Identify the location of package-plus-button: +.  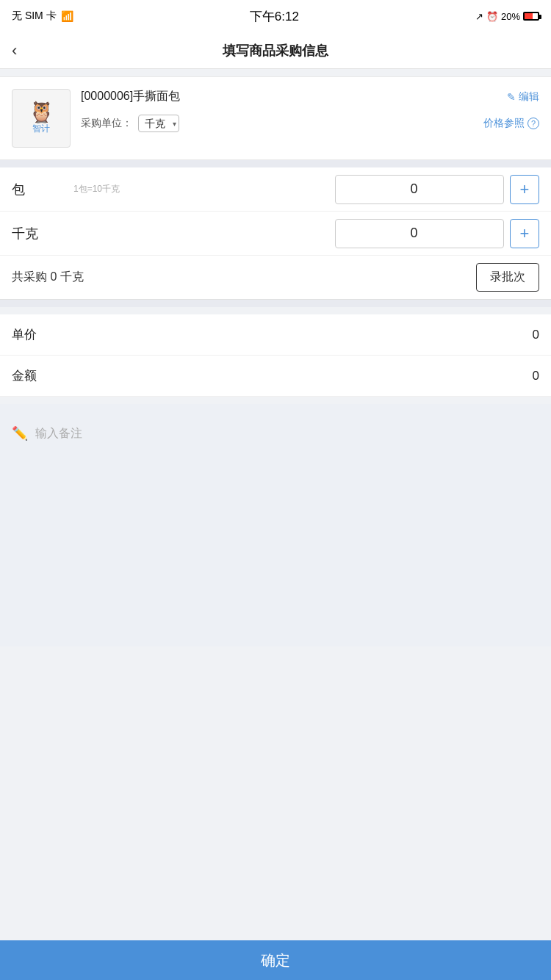
(525, 190).